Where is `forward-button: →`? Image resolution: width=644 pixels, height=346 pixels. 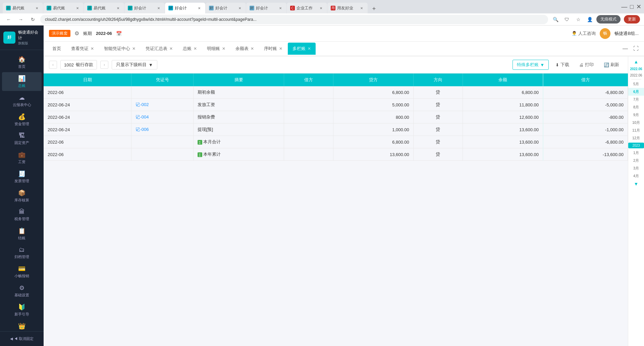 forward-button: → is located at coordinates (21, 19).